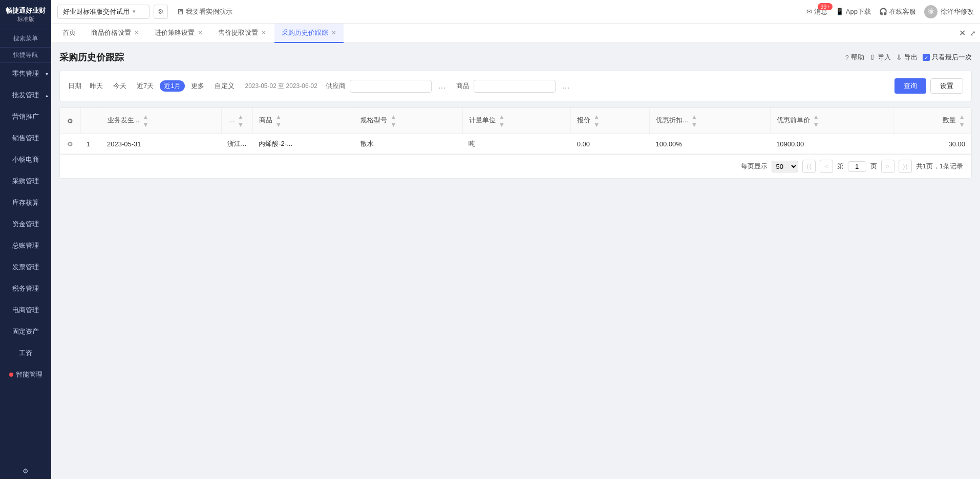 Image resolution: width=980 pixels, height=479 pixels. What do you see at coordinates (898, 12) in the screenshot?
I see `support-button: 🎧 在线客服` at bounding box center [898, 12].